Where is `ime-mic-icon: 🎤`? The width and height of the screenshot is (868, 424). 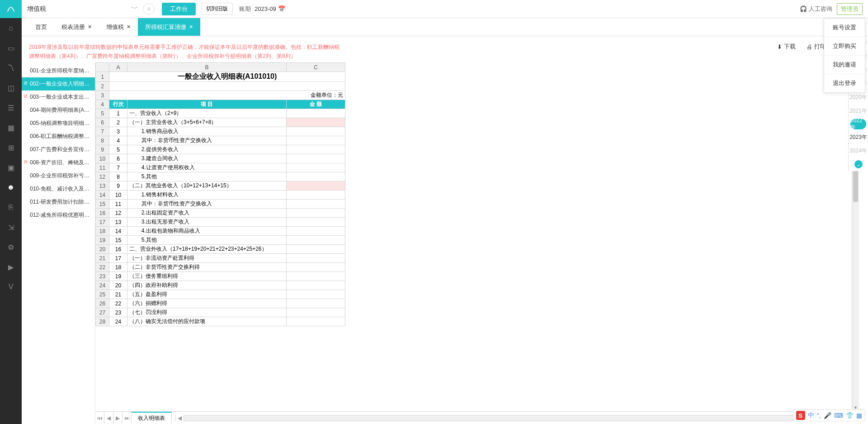 ime-mic-icon: 🎤 is located at coordinates (827, 415).